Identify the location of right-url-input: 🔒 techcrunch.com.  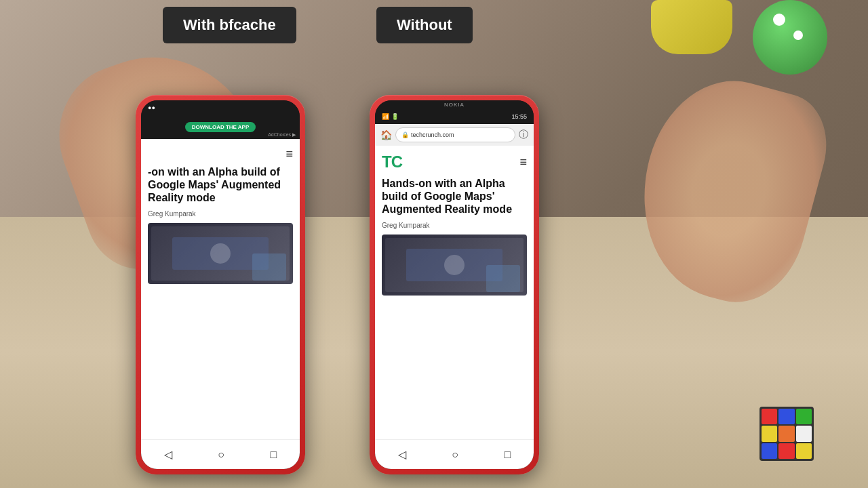
(456, 135).